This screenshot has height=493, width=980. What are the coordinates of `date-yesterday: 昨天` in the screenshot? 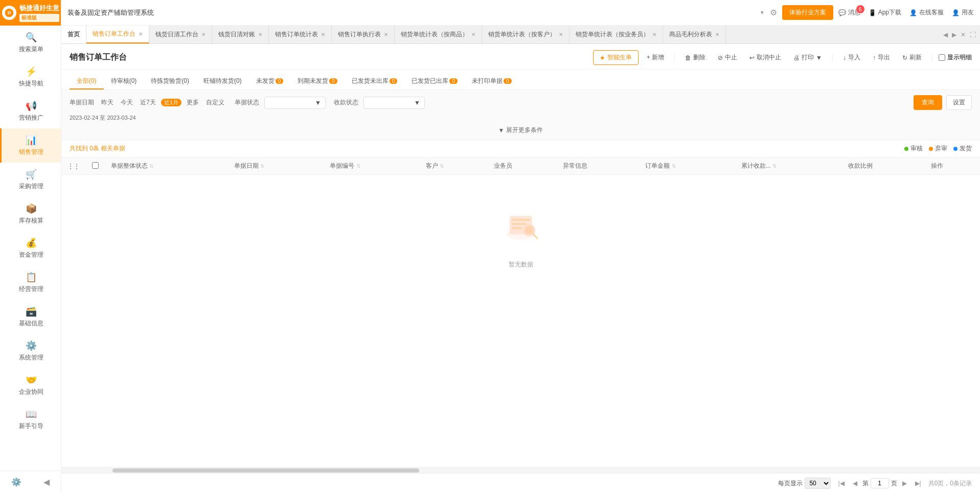 It's located at (107, 102).